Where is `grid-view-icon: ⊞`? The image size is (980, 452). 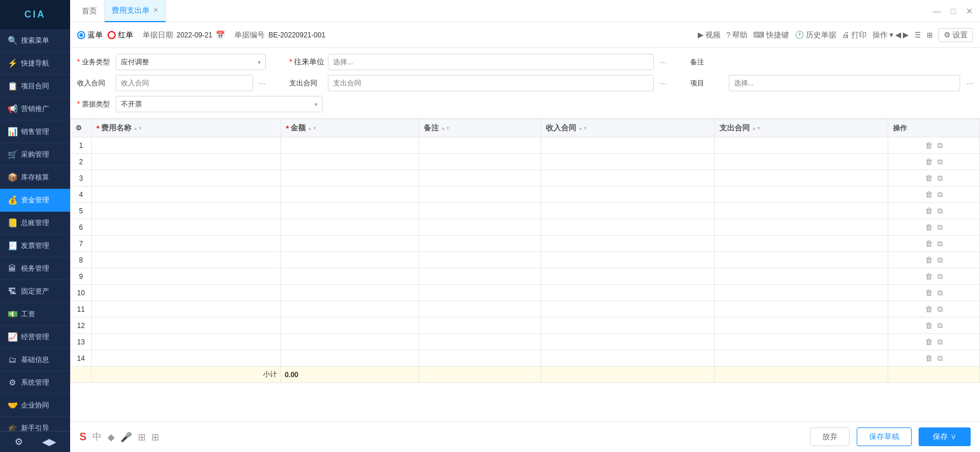
grid-view-icon: ⊞ is located at coordinates (930, 35).